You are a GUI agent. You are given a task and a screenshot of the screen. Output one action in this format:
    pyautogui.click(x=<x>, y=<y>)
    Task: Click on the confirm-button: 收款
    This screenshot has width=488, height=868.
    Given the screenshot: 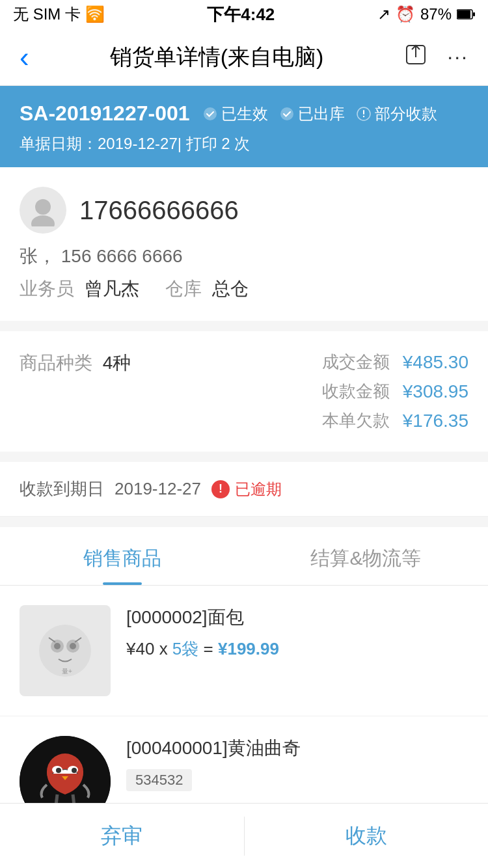 What is the action you would take?
    pyautogui.click(x=367, y=835)
    